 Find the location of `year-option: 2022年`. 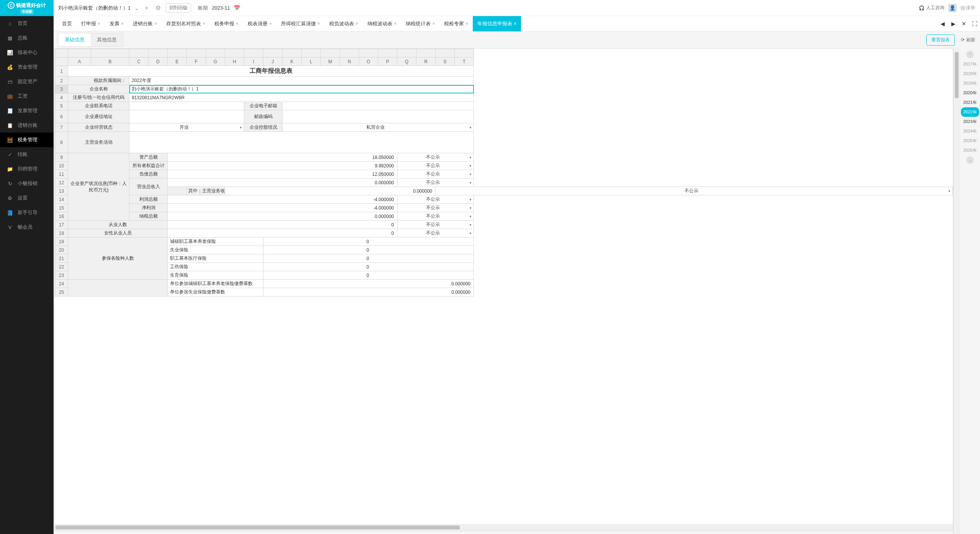

year-option: 2022年 is located at coordinates (970, 112).